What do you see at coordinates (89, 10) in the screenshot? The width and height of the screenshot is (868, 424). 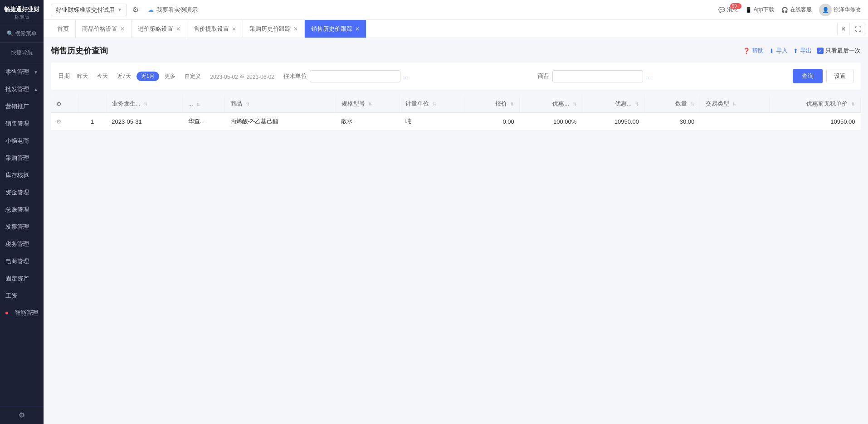 I see `version-selector: 好业财标准版交付试用 ▼` at bounding box center [89, 10].